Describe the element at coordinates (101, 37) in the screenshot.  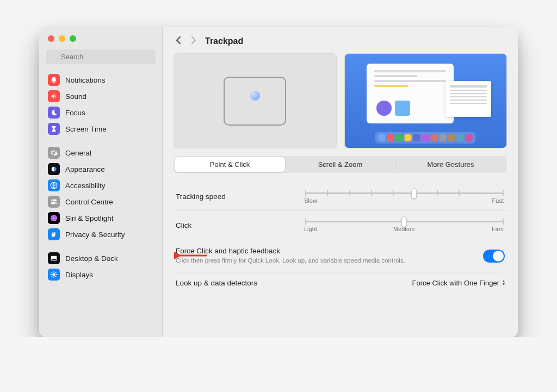
I see `window-controls` at that location.